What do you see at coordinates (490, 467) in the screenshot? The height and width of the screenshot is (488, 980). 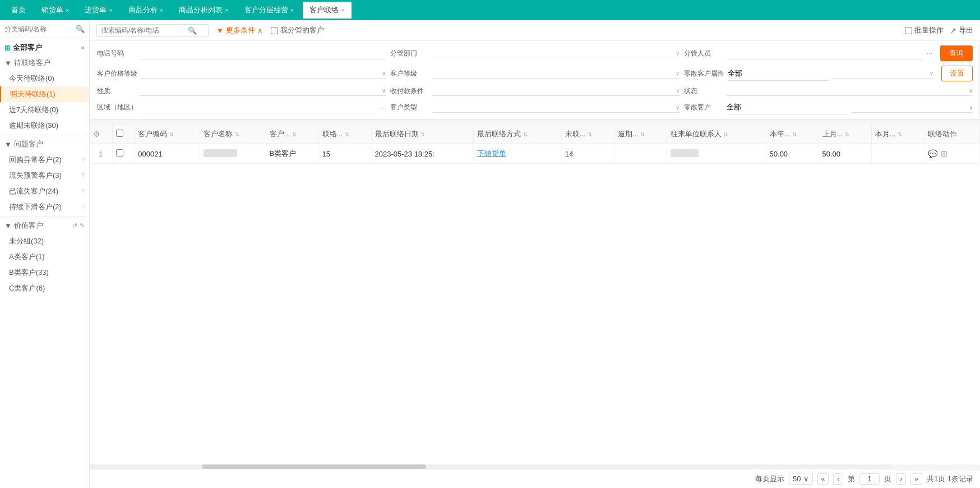 I see `horizontal-scrollbar` at bounding box center [490, 467].